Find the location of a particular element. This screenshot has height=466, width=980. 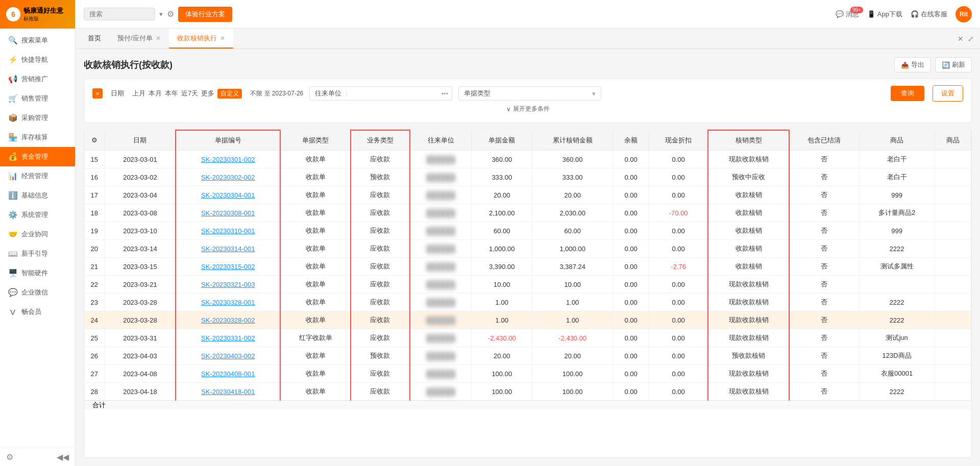

export-button: 📤 导出 is located at coordinates (913, 65).